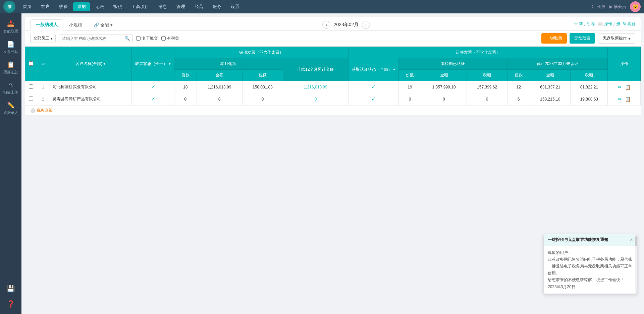 The image size is (644, 314). What do you see at coordinates (163, 7) in the screenshot?
I see `nav-message: 消息` at bounding box center [163, 7].